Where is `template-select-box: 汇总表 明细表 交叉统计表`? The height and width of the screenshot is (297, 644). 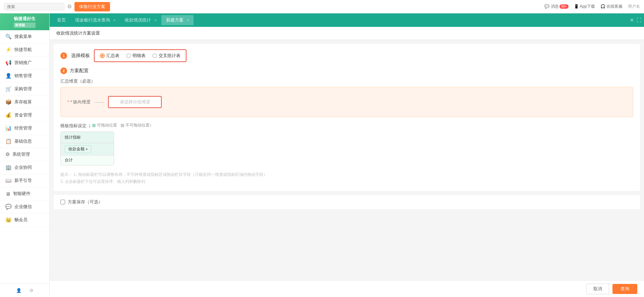 template-select-box: 汇总表 明细表 交叉统计表 is located at coordinates (140, 56).